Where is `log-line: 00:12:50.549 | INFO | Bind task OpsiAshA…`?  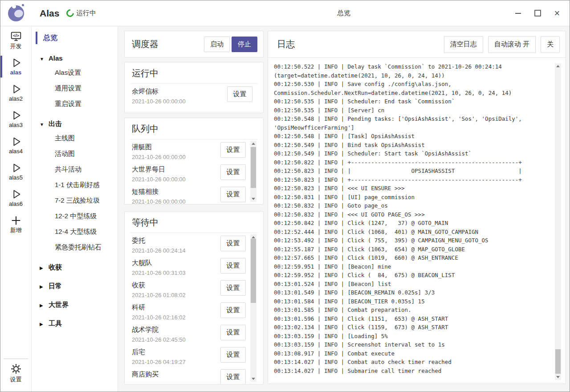 log-line: 00:12:50.549 | INFO | Bind task OpsiAshA… is located at coordinates (413, 145).